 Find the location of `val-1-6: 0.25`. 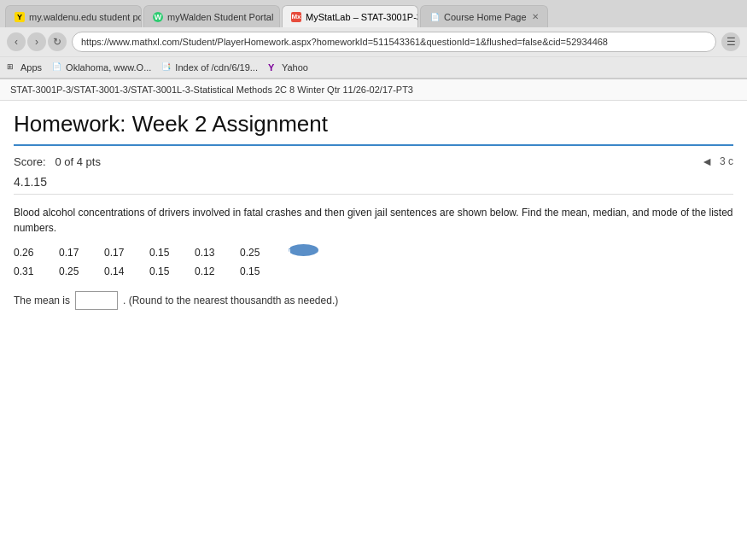

val-1-6: 0.25 is located at coordinates (254, 254).